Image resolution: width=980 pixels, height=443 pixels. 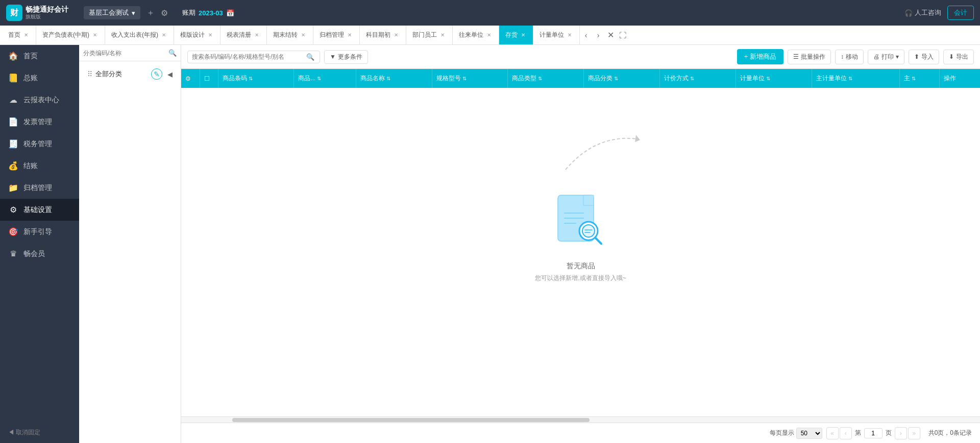 I want to click on category-collapse-icon: ◀, so click(x=170, y=75).